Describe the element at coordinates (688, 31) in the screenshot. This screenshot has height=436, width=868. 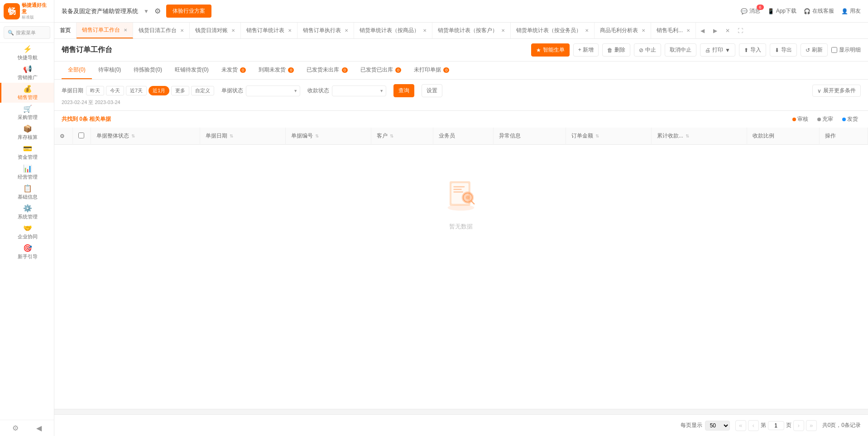
I see `tab-sales-more-close: ✕` at that location.